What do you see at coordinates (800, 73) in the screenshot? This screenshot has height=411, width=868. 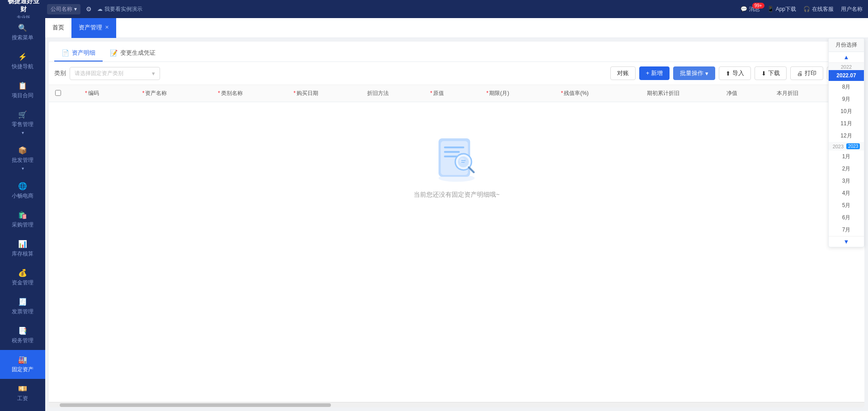 I see `print-icon: 🖨` at bounding box center [800, 73].